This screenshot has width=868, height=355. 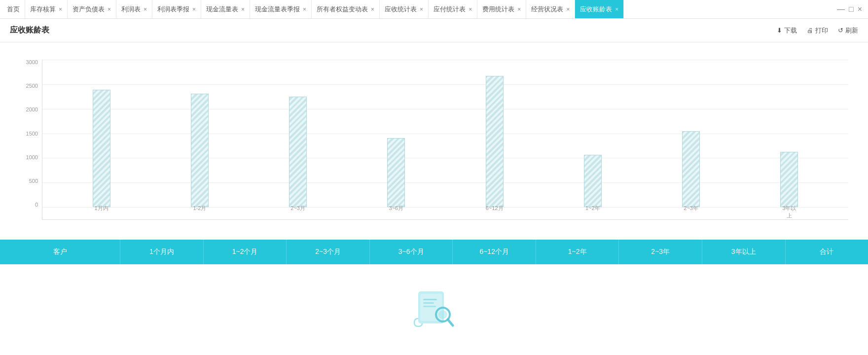 What do you see at coordinates (46, 9) in the screenshot?
I see `tab-inventory: 库存核算 ×` at bounding box center [46, 9].